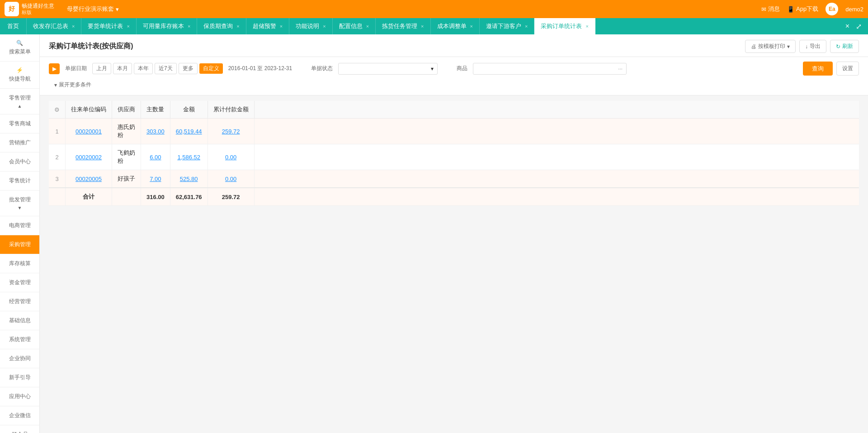 This screenshot has height=433, width=868. Describe the element at coordinates (20, 208) in the screenshot. I see `chevron-down-icon: ▼` at that location.